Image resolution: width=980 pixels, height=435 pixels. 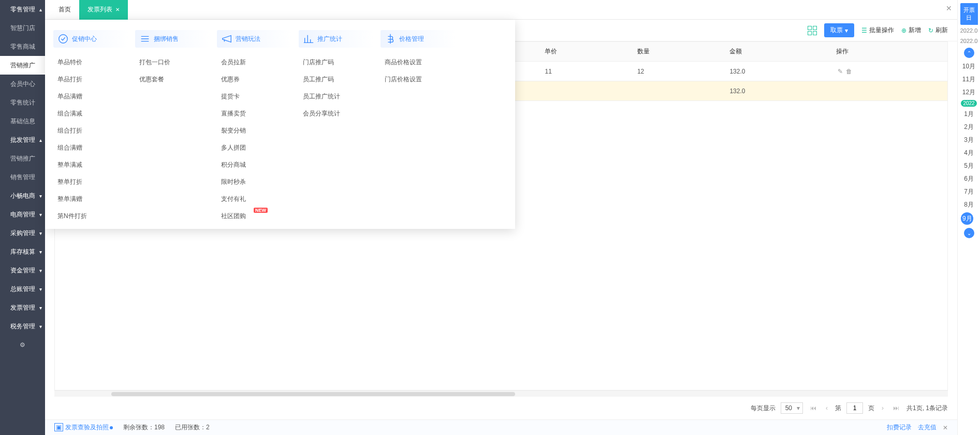 What do you see at coordinates (255, 216) in the screenshot?
I see `mega-item: 社区团购NEW` at bounding box center [255, 216].